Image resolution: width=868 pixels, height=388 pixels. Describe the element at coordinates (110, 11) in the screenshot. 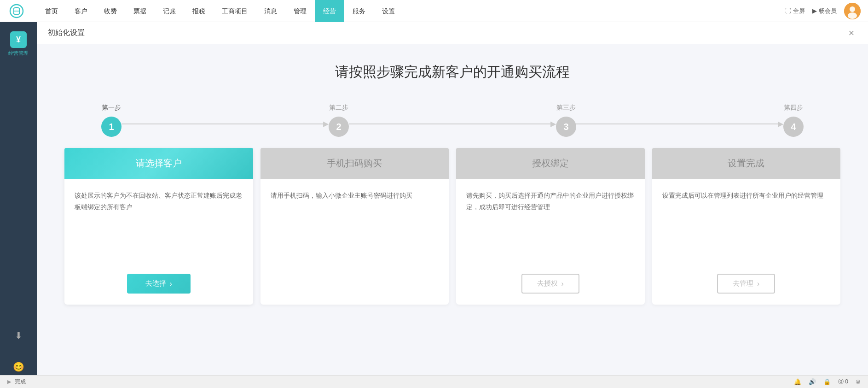

I see `nav-charge: 收费` at that location.